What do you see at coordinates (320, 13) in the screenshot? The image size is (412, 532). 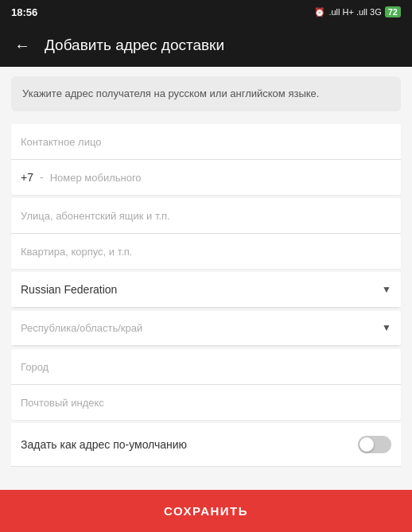 I see `alarm-icon: ⏰` at bounding box center [320, 13].